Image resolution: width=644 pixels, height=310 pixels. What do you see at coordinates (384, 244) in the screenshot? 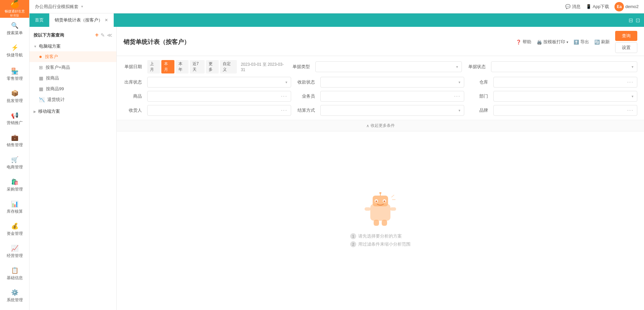
I see `tip-text-2: 用过滤条件来缩小分析范围` at bounding box center [384, 244].